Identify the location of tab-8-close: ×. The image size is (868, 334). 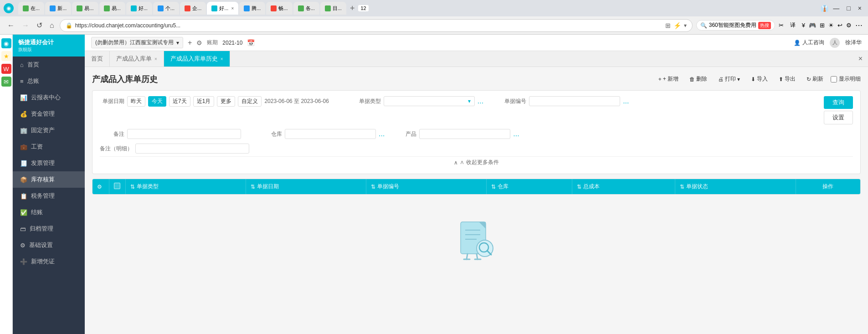
(232, 8).